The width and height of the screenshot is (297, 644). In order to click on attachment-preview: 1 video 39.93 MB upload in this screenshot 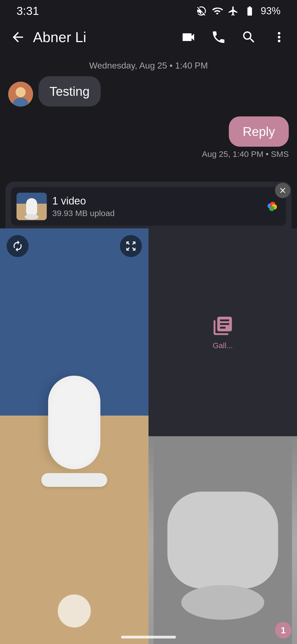, I will do `click(148, 206)`.